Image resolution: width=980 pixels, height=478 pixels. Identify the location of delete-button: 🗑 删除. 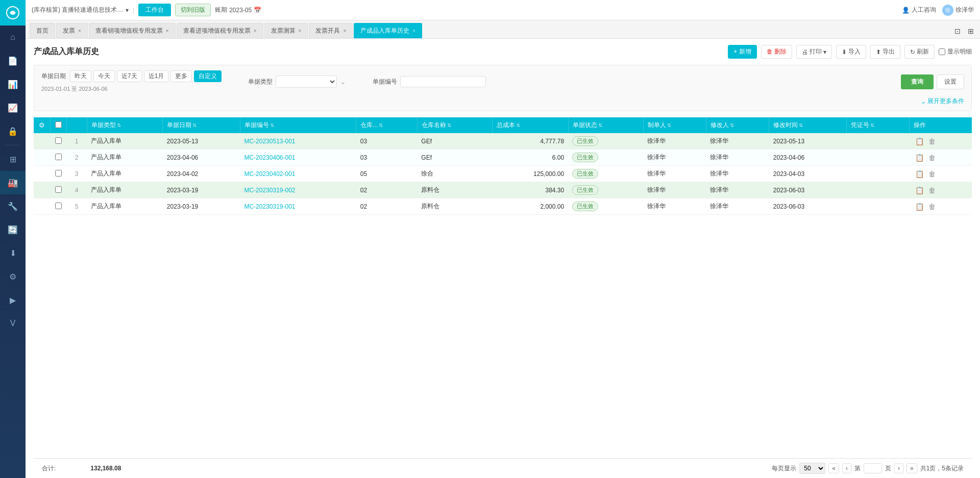
(777, 52).